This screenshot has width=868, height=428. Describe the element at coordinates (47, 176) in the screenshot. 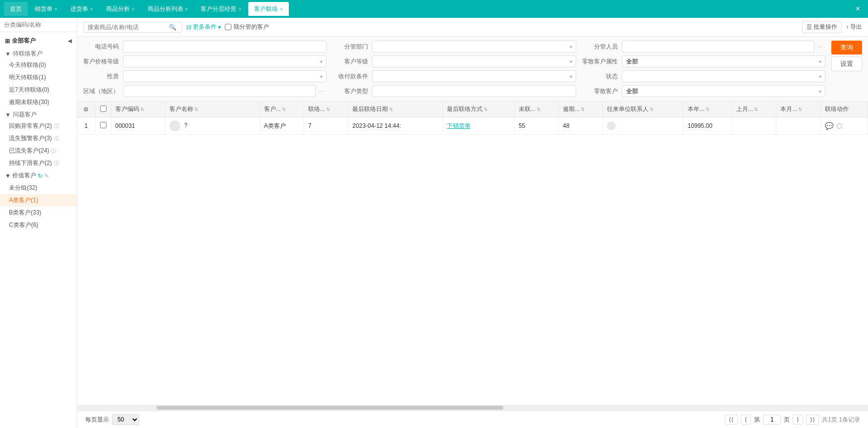

I see `edit-icon: ✎` at that location.